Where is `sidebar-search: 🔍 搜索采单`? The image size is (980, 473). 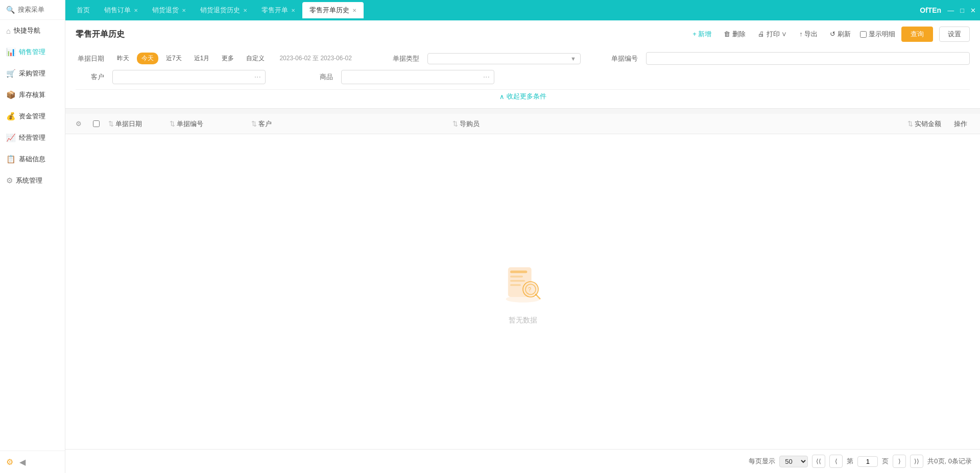 sidebar-search: 🔍 搜索采单 is located at coordinates (33, 10).